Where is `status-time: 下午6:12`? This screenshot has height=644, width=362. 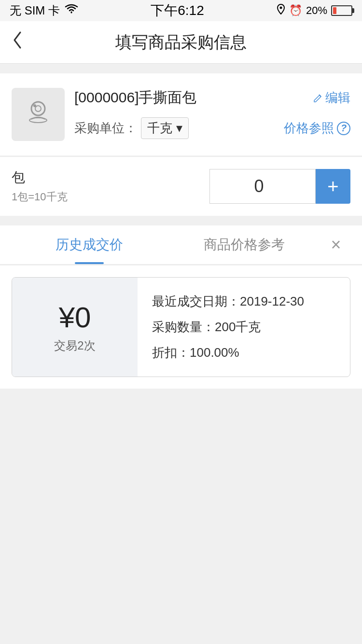
status-time: 下午6:12 is located at coordinates (178, 11).